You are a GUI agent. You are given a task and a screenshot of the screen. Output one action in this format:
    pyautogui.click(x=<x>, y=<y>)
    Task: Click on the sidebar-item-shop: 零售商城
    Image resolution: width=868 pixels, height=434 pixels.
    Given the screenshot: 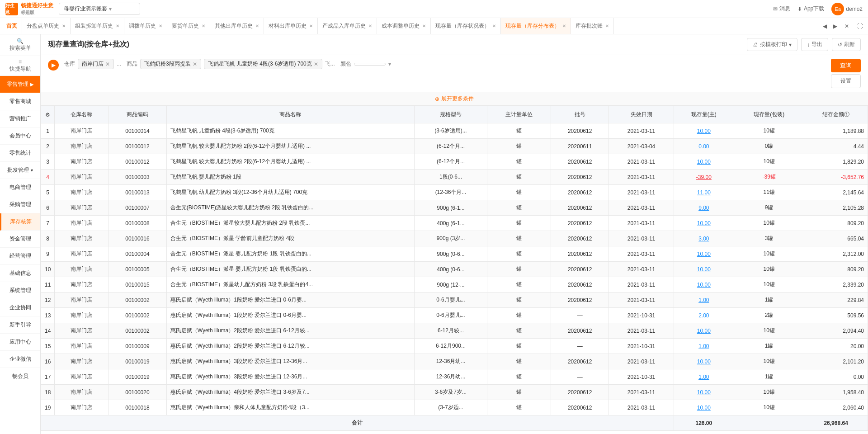 What is the action you would take?
    pyautogui.click(x=20, y=102)
    